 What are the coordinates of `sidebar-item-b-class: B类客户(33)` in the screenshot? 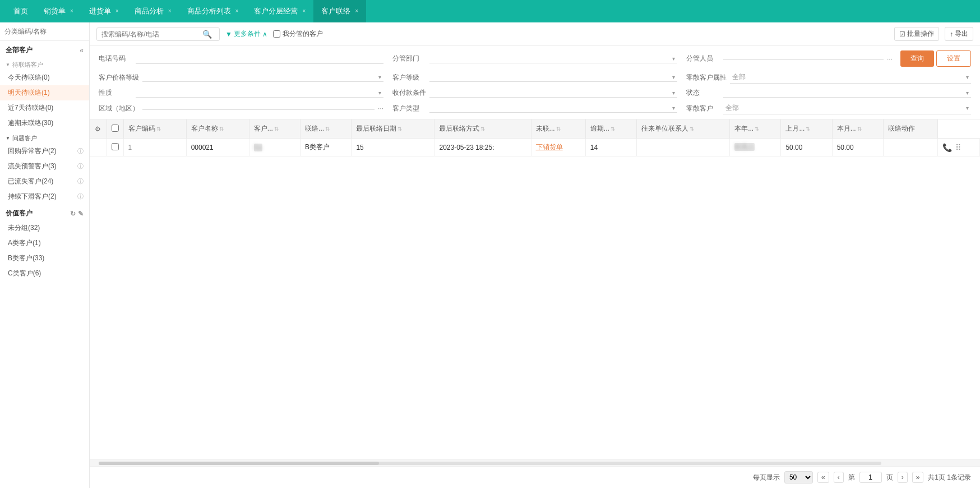 It's located at (45, 258).